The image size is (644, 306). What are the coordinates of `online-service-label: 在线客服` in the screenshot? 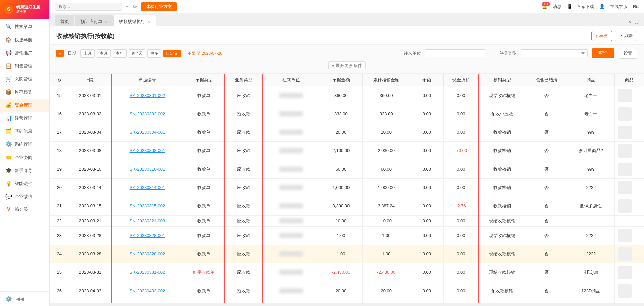 It's located at (619, 7).